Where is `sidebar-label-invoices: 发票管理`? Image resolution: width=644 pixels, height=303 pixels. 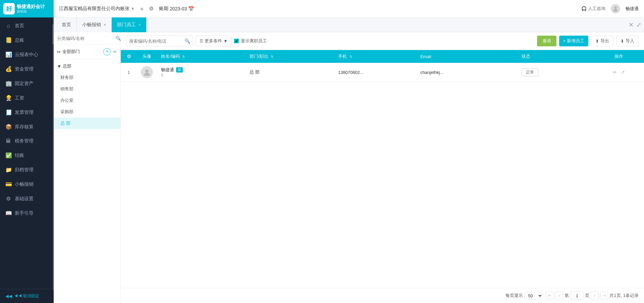 sidebar-label-invoices: 发票管理 is located at coordinates (24, 113).